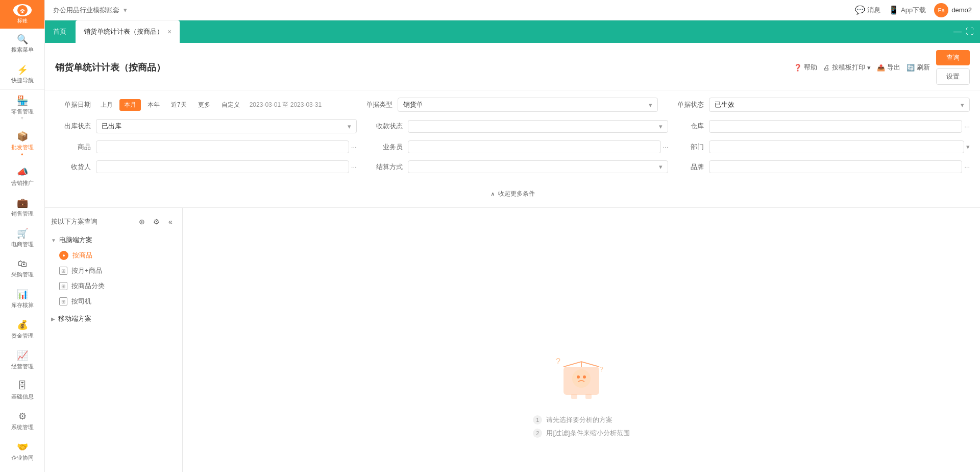 This screenshot has height=472, width=980. Describe the element at coordinates (142, 222) in the screenshot. I see `add-icon: ⊕` at that location.